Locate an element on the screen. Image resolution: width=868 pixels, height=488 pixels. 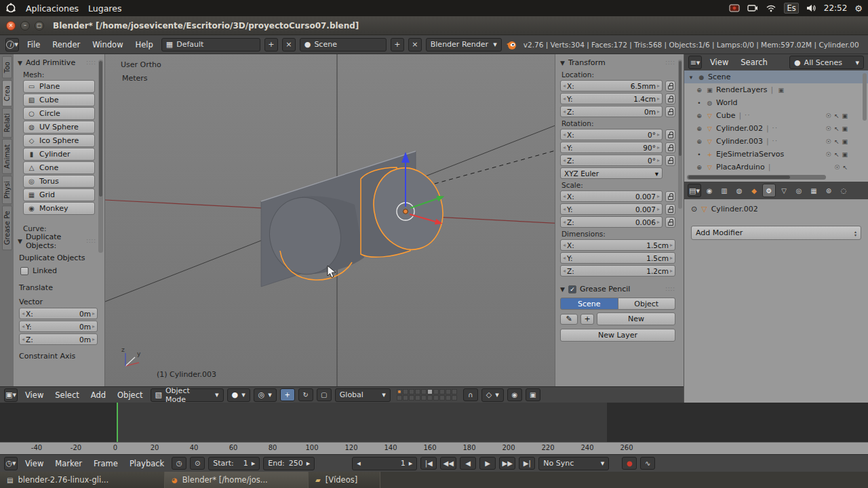
layout-delete-button: × is located at coordinates (289, 45).